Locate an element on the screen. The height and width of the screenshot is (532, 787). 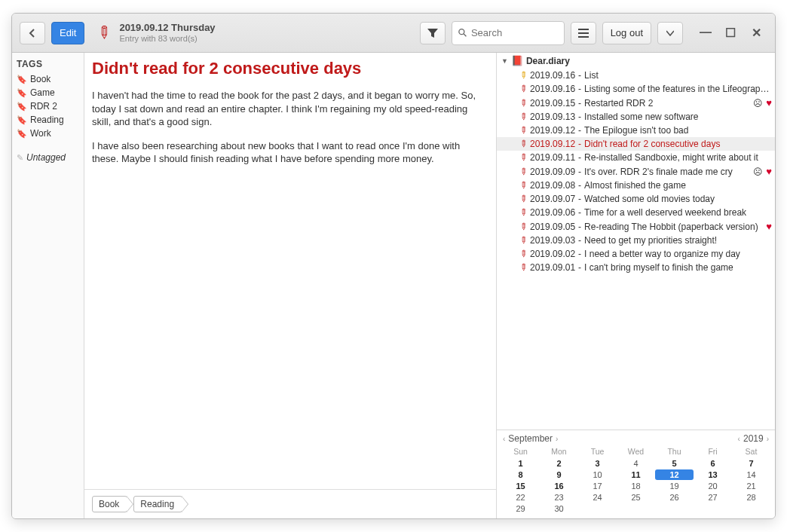
tag-item: 🔖Reading is located at coordinates (48, 120).